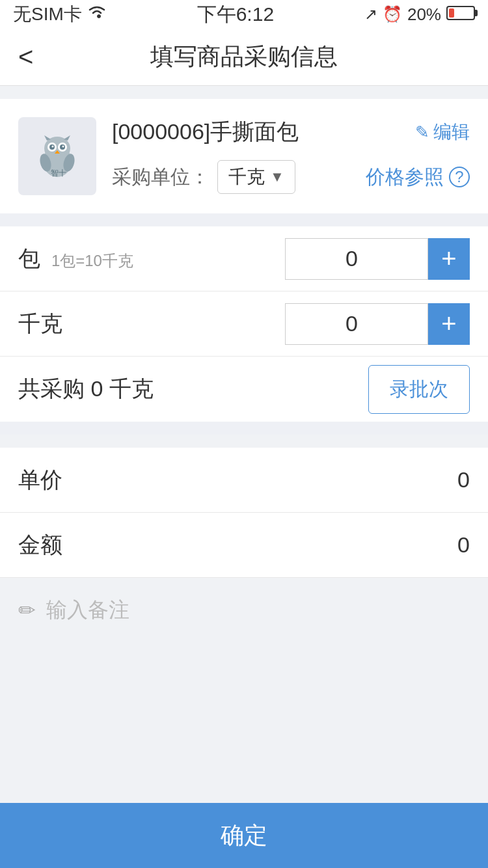  I want to click on bao-sublabel: 1包=10千克, so click(92, 260).